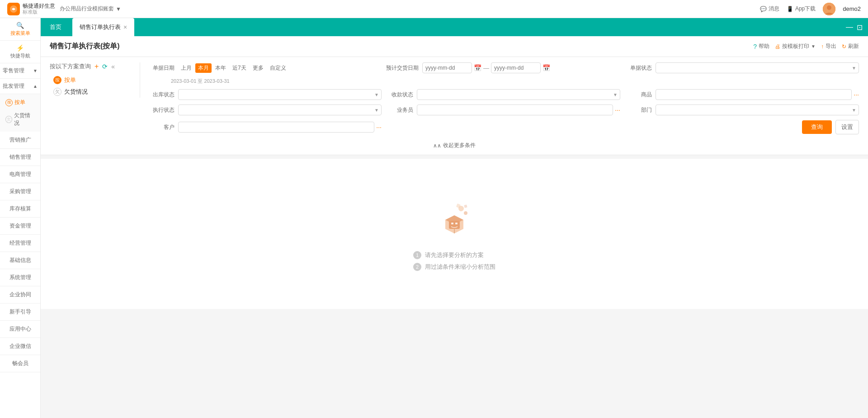 The image size is (868, 418). I want to click on sidebar-item-marketing: 营销推广, so click(20, 140).